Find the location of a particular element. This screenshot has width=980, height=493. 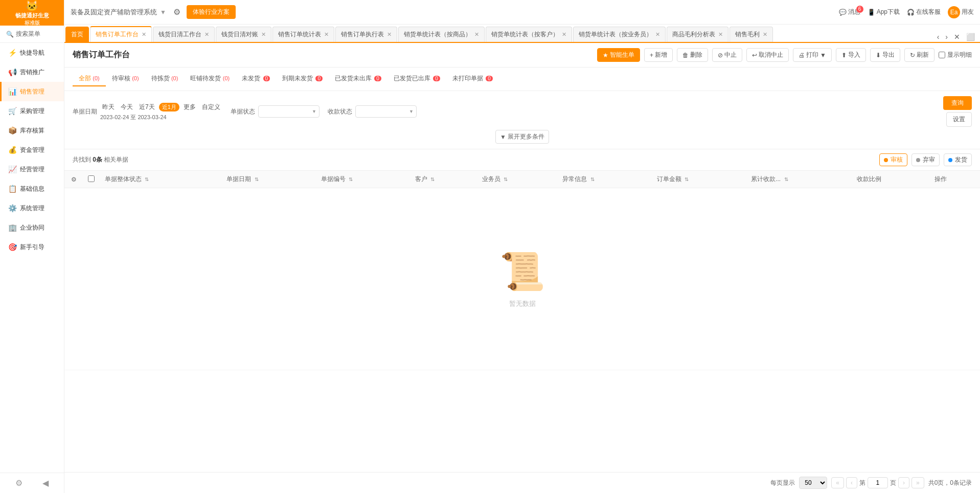

settings-gear-icon: ⚙ is located at coordinates (177, 12).